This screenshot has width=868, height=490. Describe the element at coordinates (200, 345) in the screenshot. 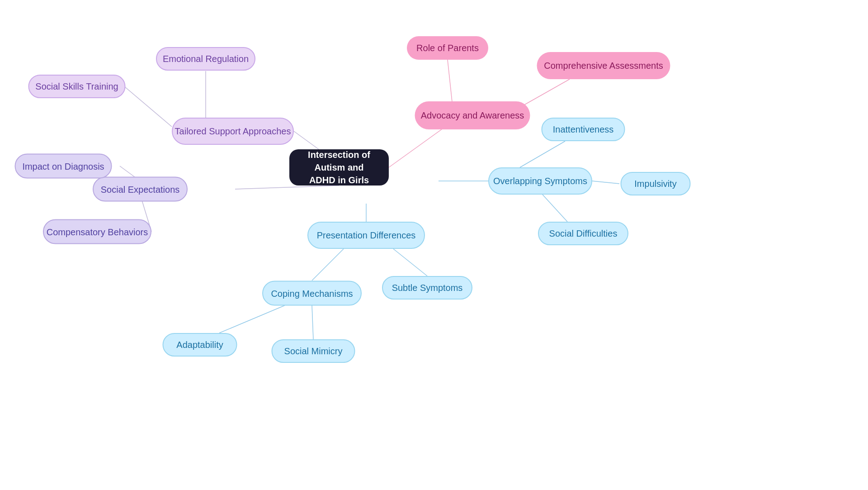

I see `adaptability-node: Adaptability` at that location.